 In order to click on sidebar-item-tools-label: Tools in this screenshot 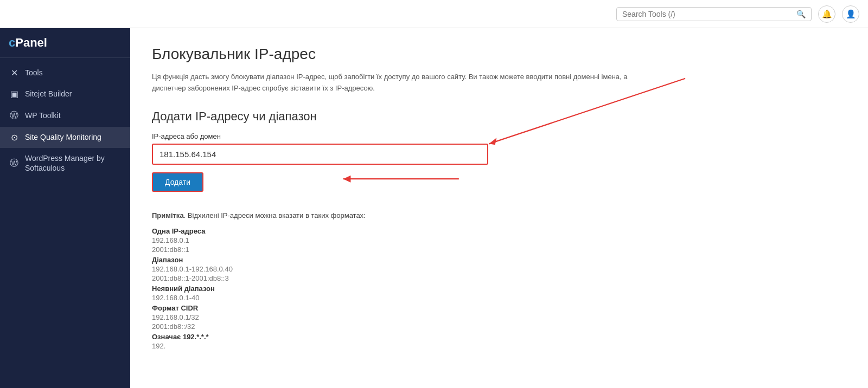, I will do `click(34, 73)`.